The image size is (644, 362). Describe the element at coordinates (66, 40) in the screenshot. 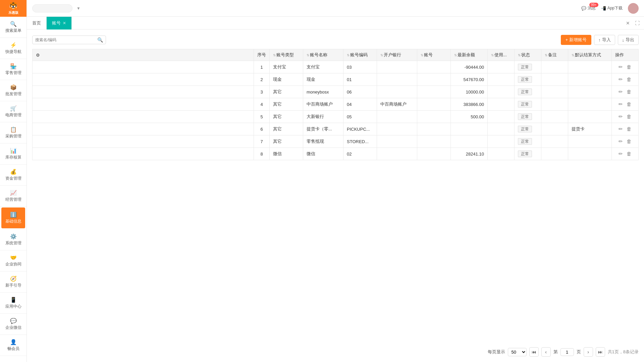

I see `search-input` at that location.